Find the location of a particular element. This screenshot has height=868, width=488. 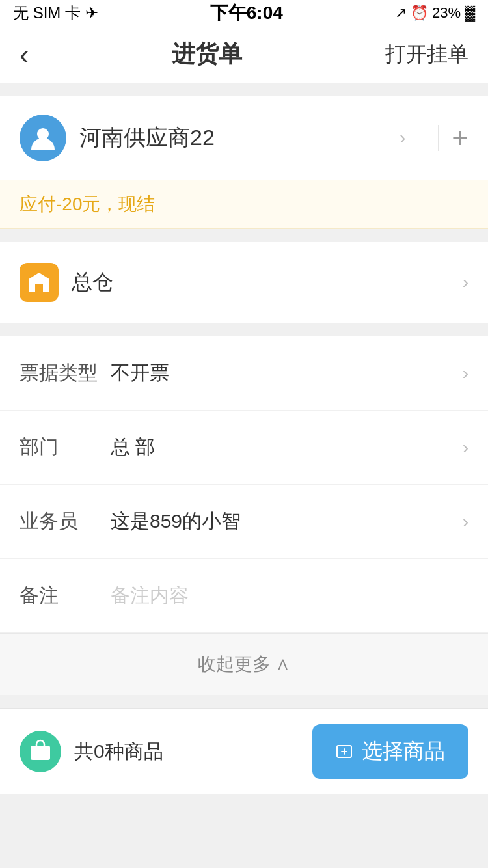

supplier-avatar is located at coordinates (43, 138).